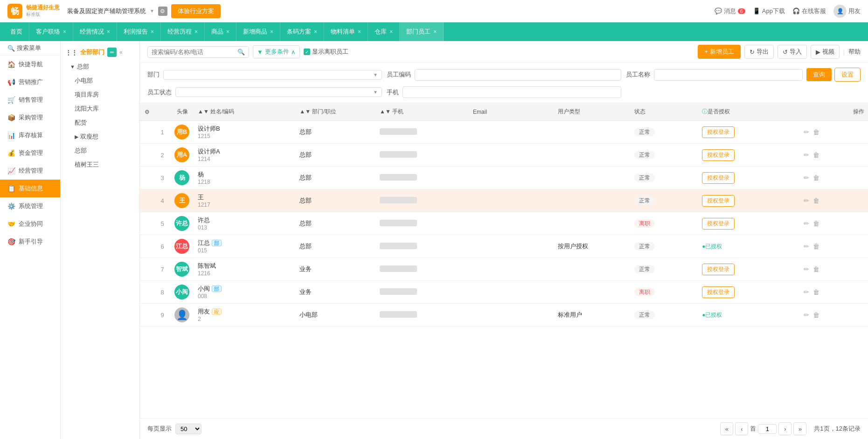 The image size is (868, 439). What do you see at coordinates (30, 171) in the screenshot?
I see `sidebar-item-operations: 📈 经营管理` at bounding box center [30, 171].